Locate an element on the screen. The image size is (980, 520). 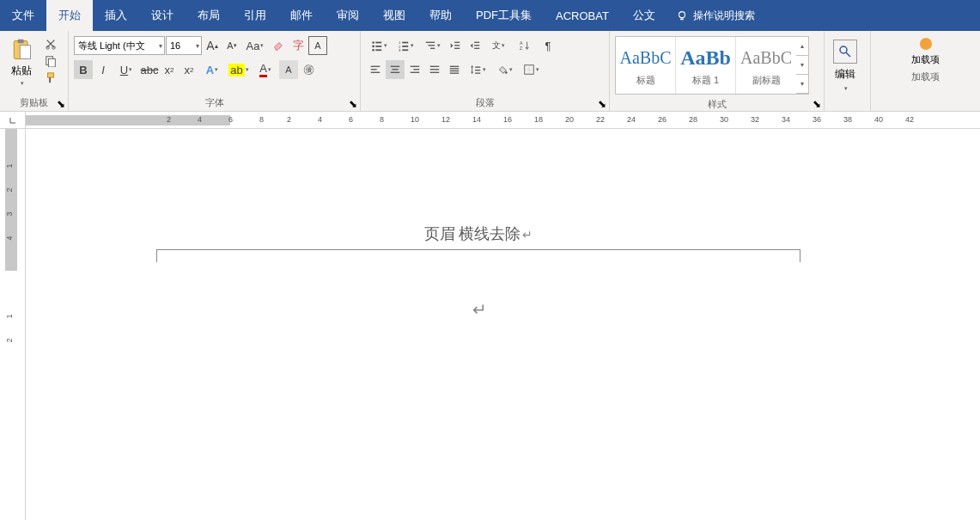
font-color-button: A▾ is located at coordinates (265, 70).